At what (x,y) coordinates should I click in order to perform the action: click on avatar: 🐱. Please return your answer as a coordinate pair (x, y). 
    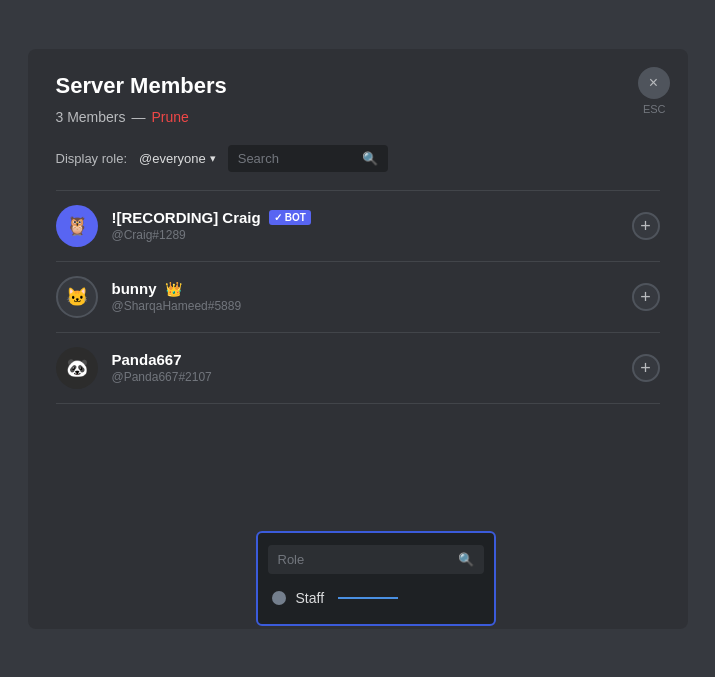
    Looking at the image, I should click on (77, 297).